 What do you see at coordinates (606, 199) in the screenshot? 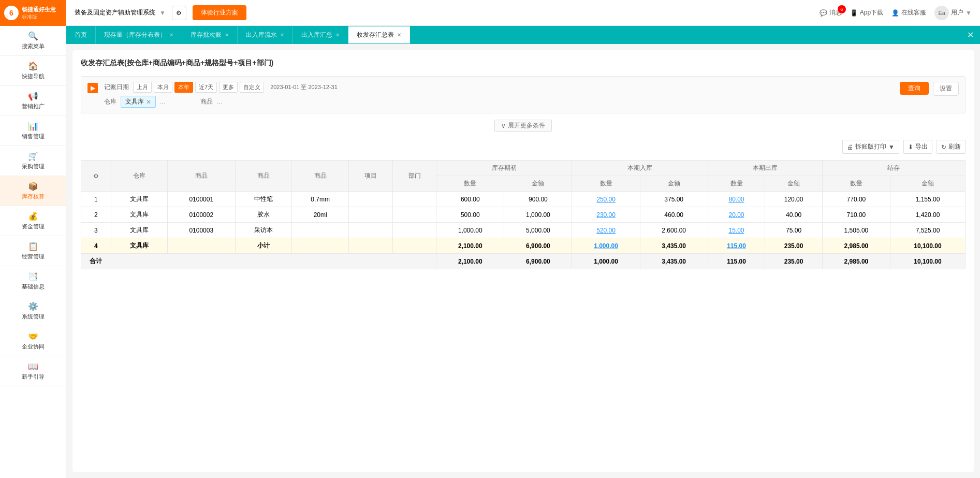
I see `qty-in-link: 250.00` at bounding box center [606, 199].